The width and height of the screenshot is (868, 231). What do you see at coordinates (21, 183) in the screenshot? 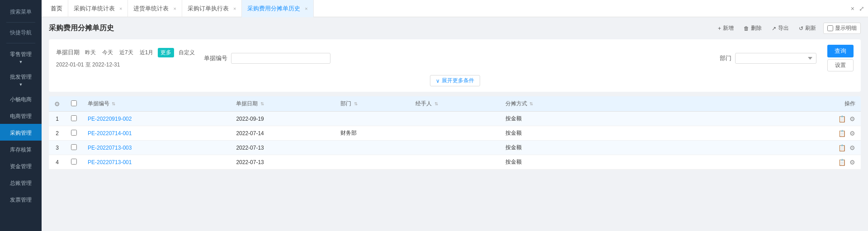
I see `sidebar-item-ledger: 总账管理` at bounding box center [21, 183].